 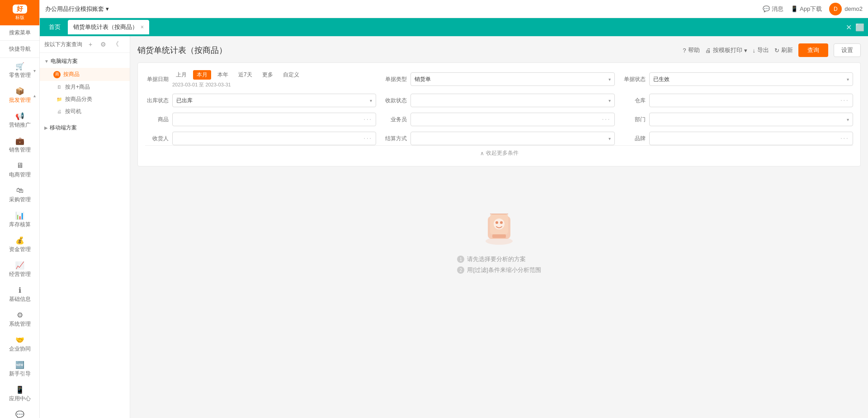 What do you see at coordinates (184, 100) in the screenshot?
I see `out-status-value: 已出库` at bounding box center [184, 100].